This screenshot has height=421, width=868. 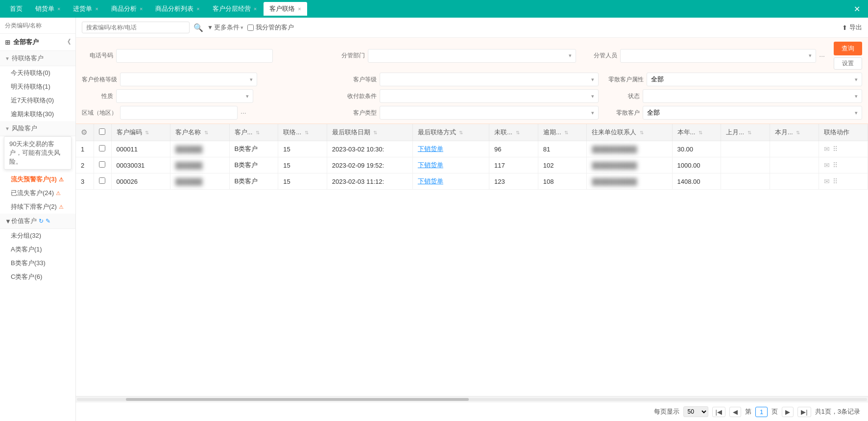 I want to click on sidebar-item-ungrouped: 未分组(32), so click(x=38, y=236).